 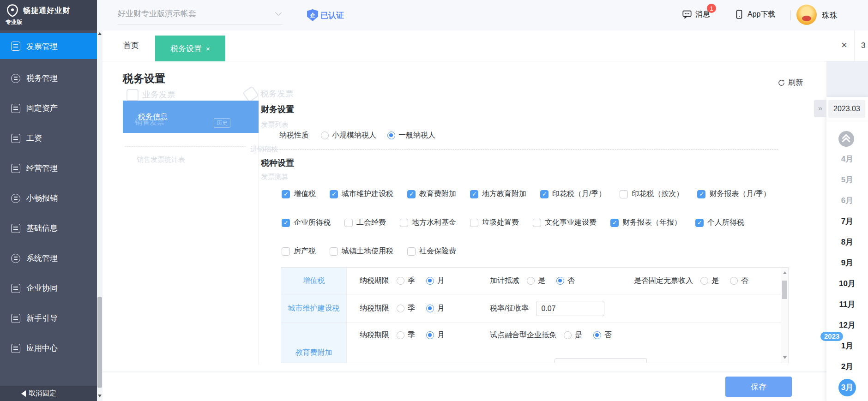 I want to click on radio-fixed-income-no: 否, so click(x=739, y=281).